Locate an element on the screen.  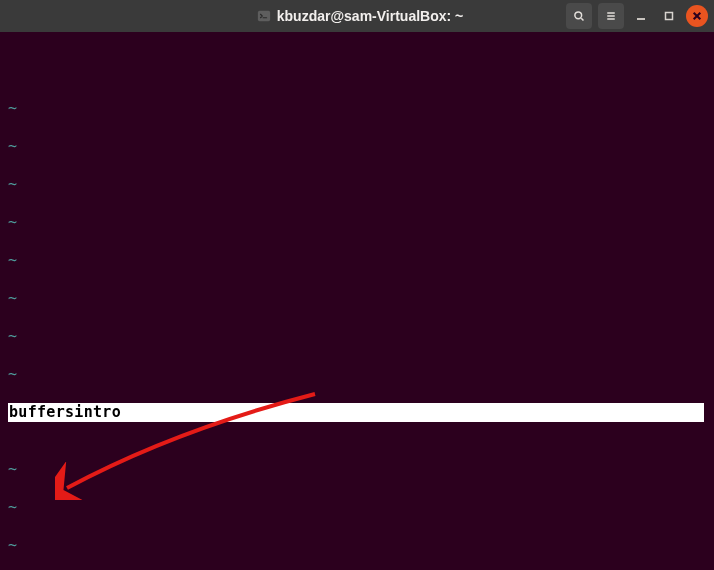
minimize-button is located at coordinates (641, 16).